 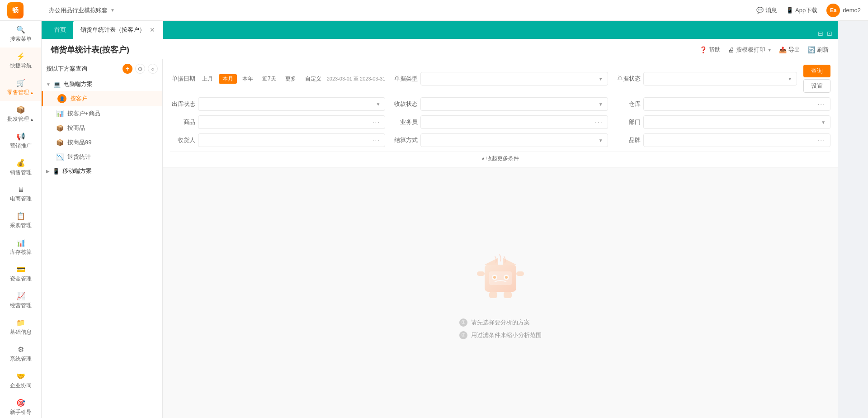 What do you see at coordinates (269, 79) in the screenshot?
I see `date-pill-last-7days: 近7天` at bounding box center [269, 79].